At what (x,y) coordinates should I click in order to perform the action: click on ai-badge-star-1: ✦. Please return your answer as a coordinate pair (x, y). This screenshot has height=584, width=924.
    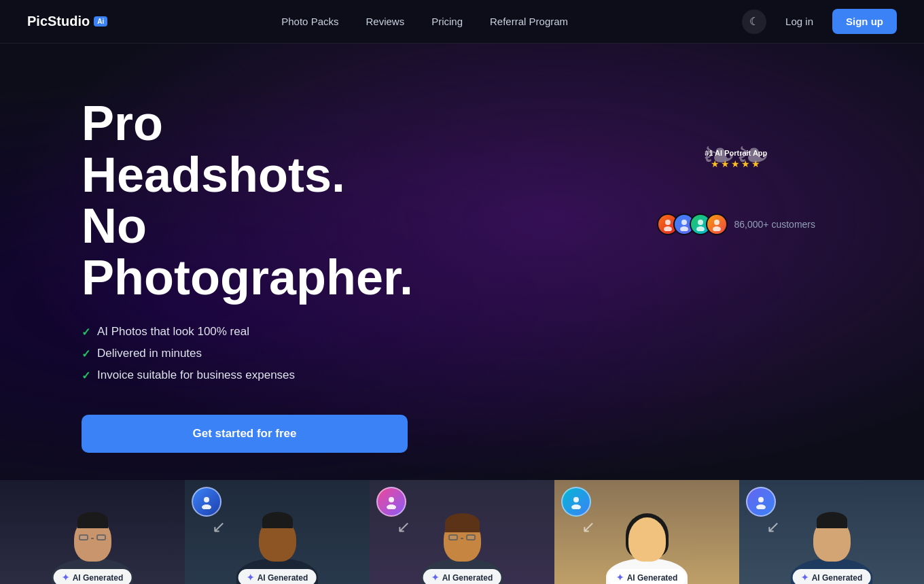
    Looking at the image, I should click on (65, 578).